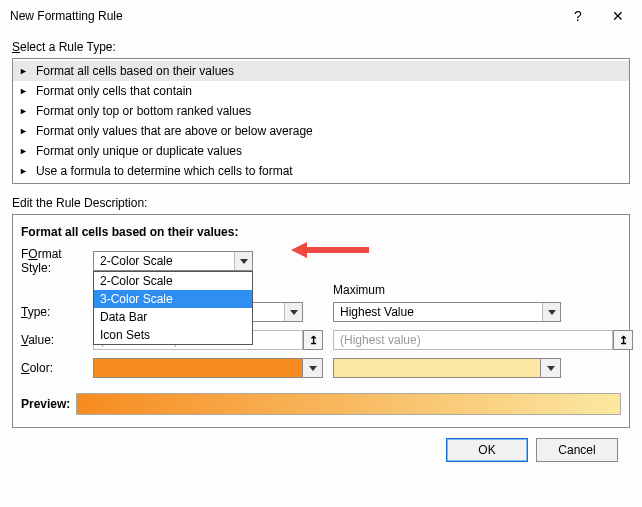 This screenshot has height=507, width=642. Describe the element at coordinates (135, 71) in the screenshot. I see `rule-type-text: Format all cells based on their values` at that location.